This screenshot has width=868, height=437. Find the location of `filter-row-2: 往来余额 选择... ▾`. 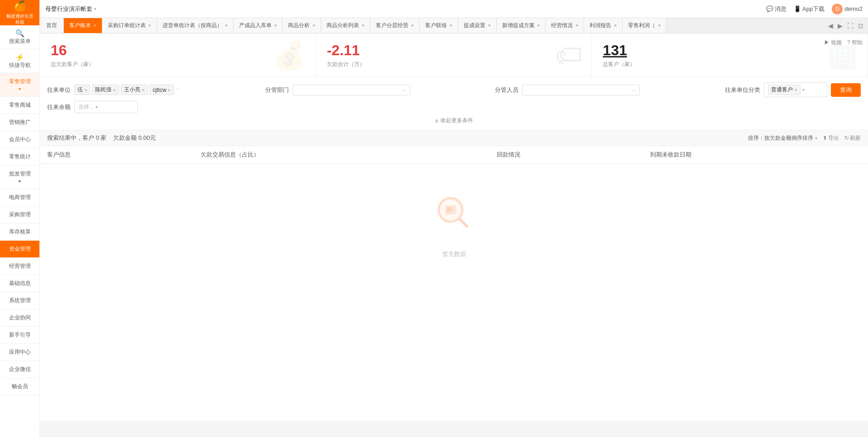

filter-row-2: 往来余额 选择... ▾ is located at coordinates (454, 107).